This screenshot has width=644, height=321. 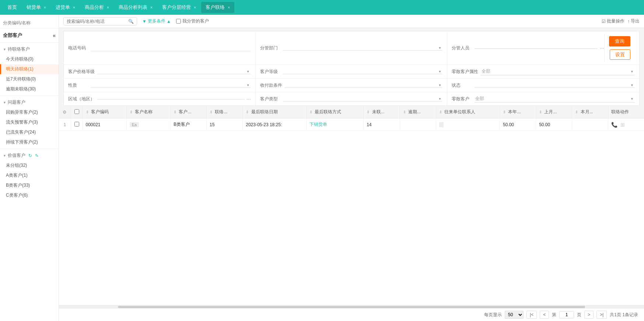 What do you see at coordinates (29, 165) in the screenshot?
I see `sidebar-item-ungrouped: 未分组(32)` at bounding box center [29, 165].